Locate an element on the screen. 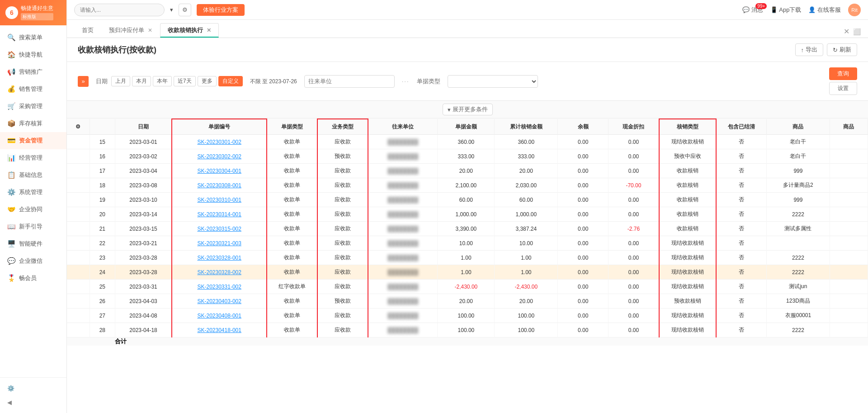  doc-type-select is located at coordinates (493, 81).